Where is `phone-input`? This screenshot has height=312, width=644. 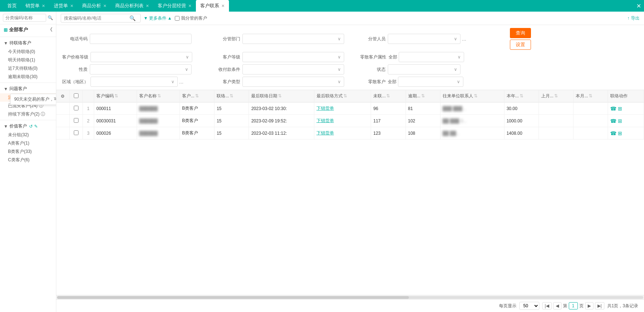 phone-input is located at coordinates (141, 39).